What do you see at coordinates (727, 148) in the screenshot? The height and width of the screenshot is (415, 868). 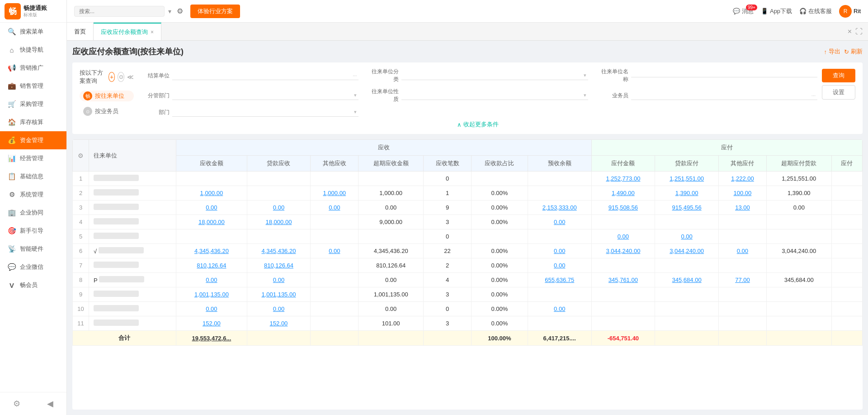 I see `payable-group-header: 应付` at bounding box center [727, 148].